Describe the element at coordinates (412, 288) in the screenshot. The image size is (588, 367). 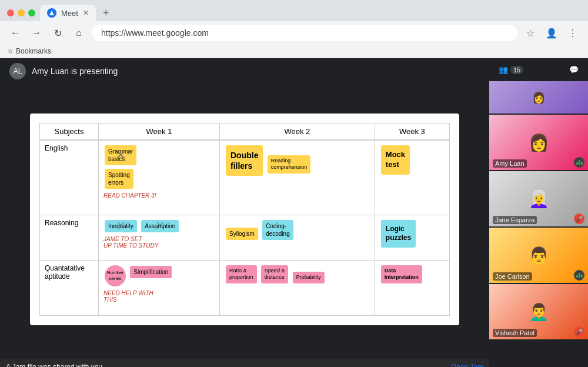
I see `td-cell: DataInterpretation` at that location.